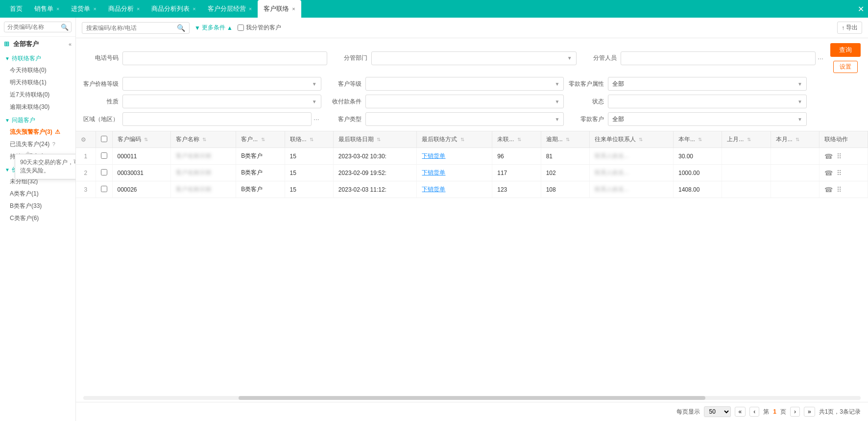 The image size is (868, 421). What do you see at coordinates (717, 412) in the screenshot?
I see `per-page-select: 50 100 200` at bounding box center [717, 412].